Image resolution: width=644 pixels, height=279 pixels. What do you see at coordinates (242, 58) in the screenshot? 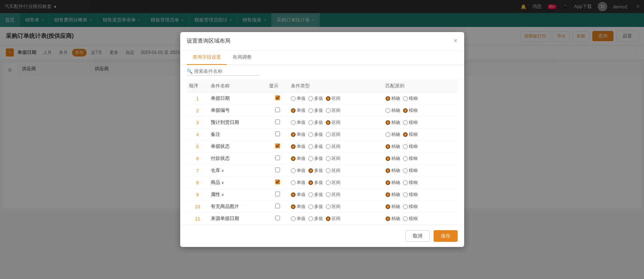
I see `dialog-tab-layout: 布局调整` at bounding box center [242, 58].